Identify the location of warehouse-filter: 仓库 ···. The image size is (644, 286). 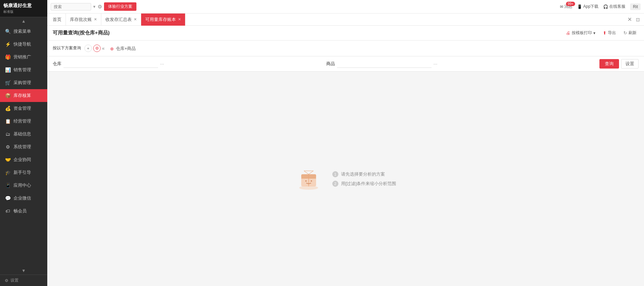
(186, 64).